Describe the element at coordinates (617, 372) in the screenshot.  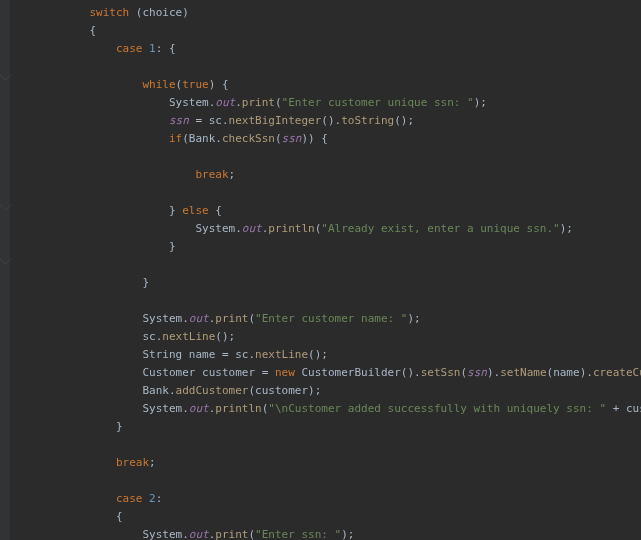
I see `fn-createcustomer: createCustomer` at that location.